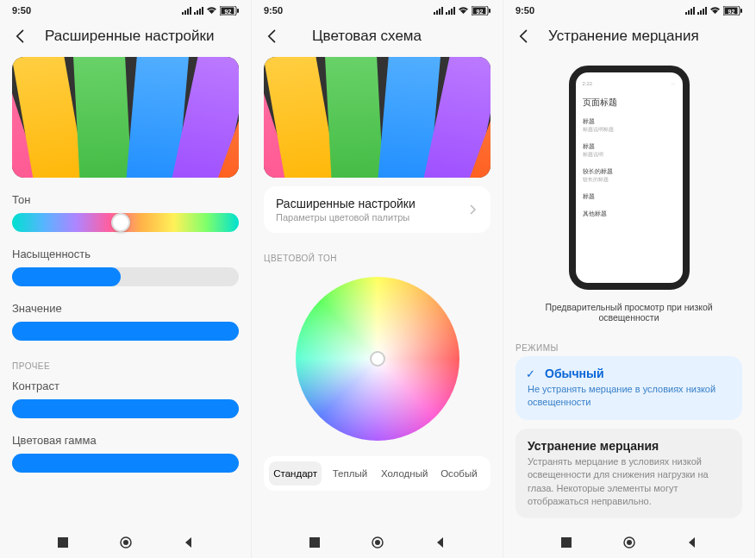 The height and width of the screenshot is (558, 756). Describe the element at coordinates (405, 473) in the screenshot. I see `tab-cold: Холодный` at that location.